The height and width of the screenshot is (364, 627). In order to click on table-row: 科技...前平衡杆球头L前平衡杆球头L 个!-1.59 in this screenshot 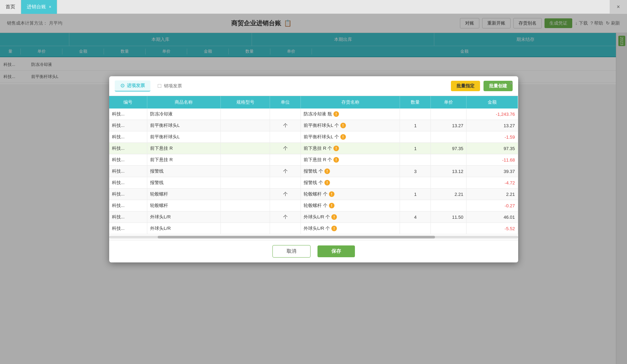, I will do `click(314, 137)`.